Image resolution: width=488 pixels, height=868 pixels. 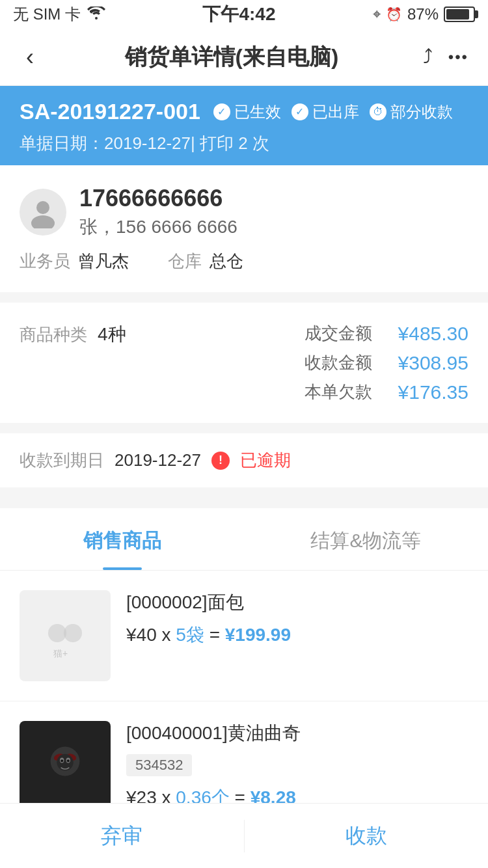 What do you see at coordinates (244, 262) in the screenshot?
I see `customer-meta: 业务员 曾凡杰 仓库 总仓` at bounding box center [244, 262].